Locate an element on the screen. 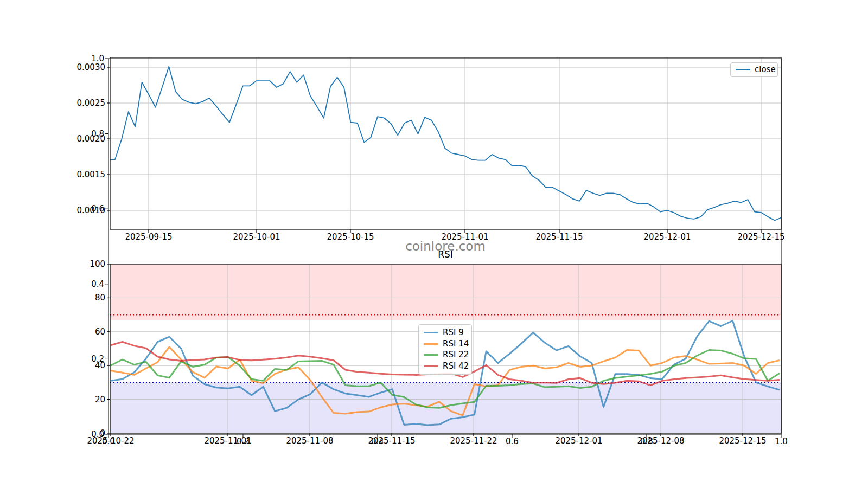  overlay-y-tick-label: 0.4 is located at coordinates (98, 284).